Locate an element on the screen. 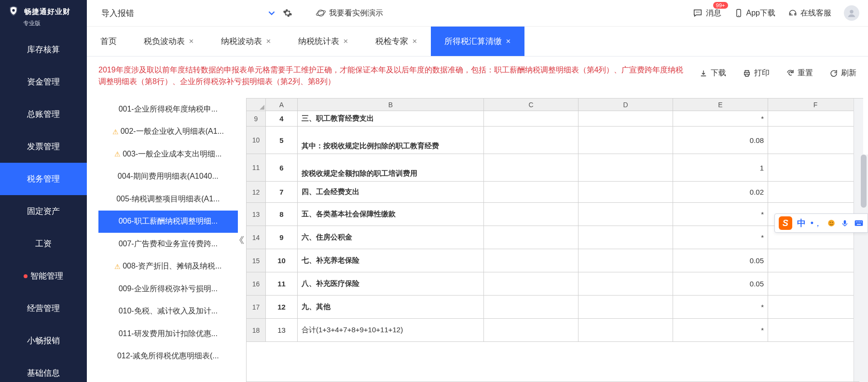 Image resolution: width=868 pixels, height=382 pixels. cell-17-D is located at coordinates (626, 307).